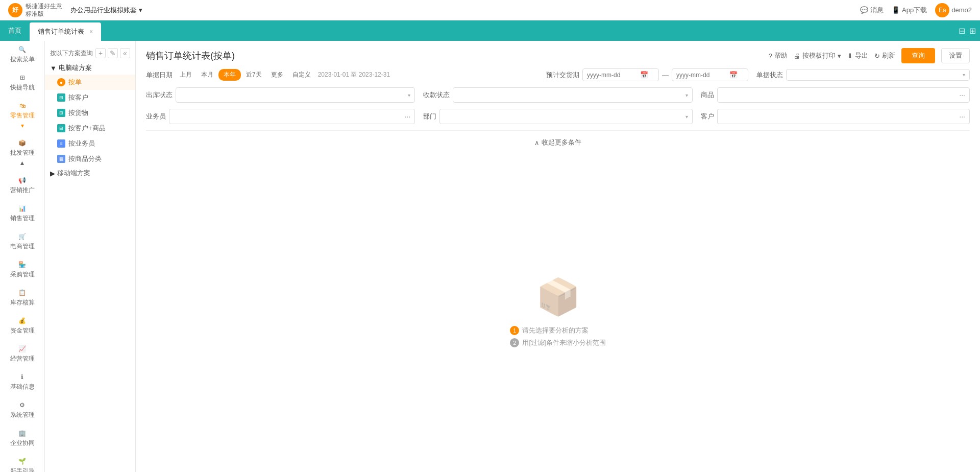 The width and height of the screenshot is (980, 472). What do you see at coordinates (22, 55) in the screenshot?
I see `sidebar-search: 🔍 搜索菜单` at bounding box center [22, 55].